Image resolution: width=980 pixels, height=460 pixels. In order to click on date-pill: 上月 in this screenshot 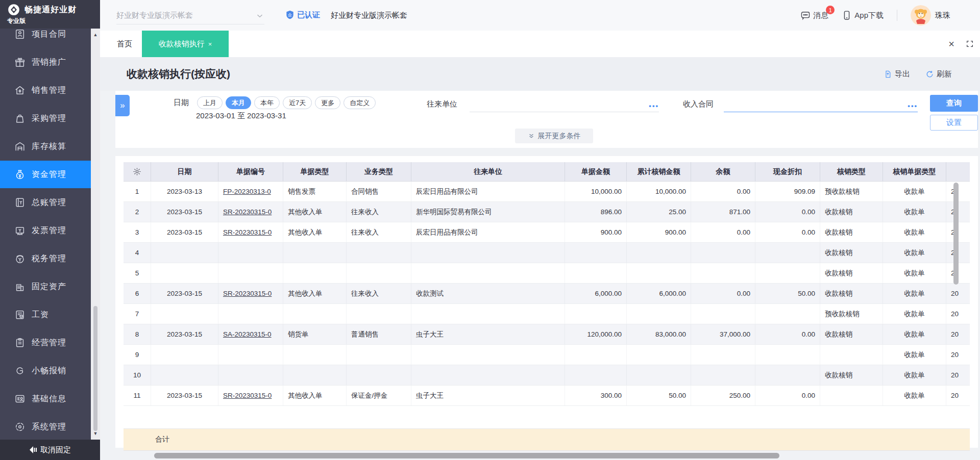, I will do `click(210, 103)`.